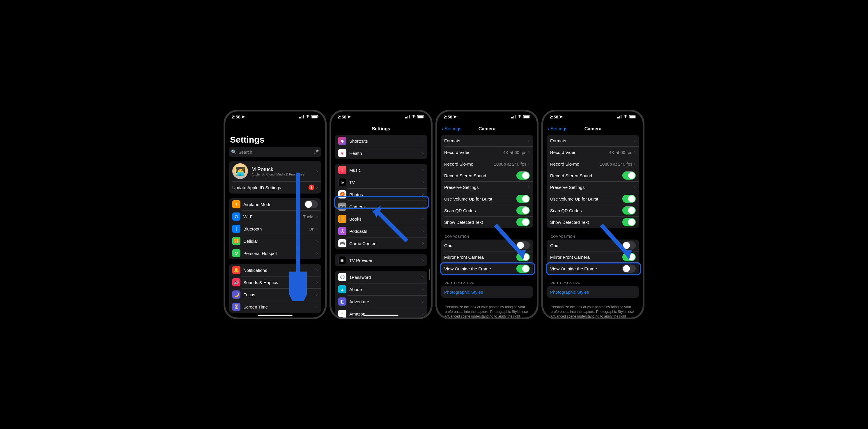  I want to click on tv-row: tv TV ›, so click(381, 182).